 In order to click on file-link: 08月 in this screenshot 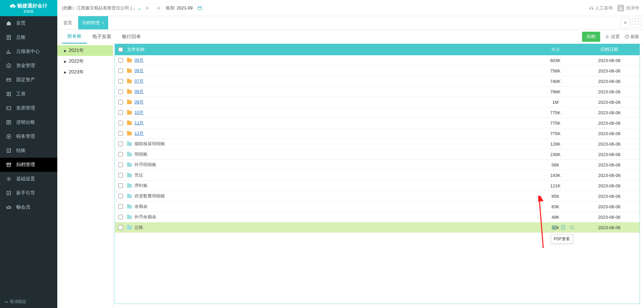, I will do `click(139, 92)`.